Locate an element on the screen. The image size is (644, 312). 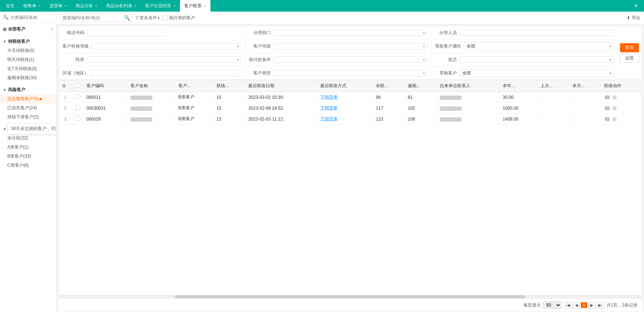
action-contact-2: ☎ is located at coordinates (607, 119).